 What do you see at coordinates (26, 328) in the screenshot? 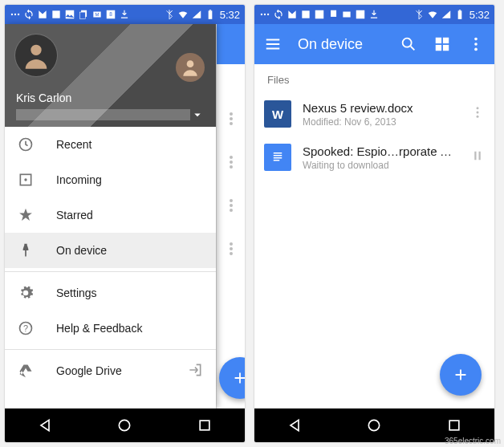
I see `help-icon: ?` at bounding box center [26, 328].